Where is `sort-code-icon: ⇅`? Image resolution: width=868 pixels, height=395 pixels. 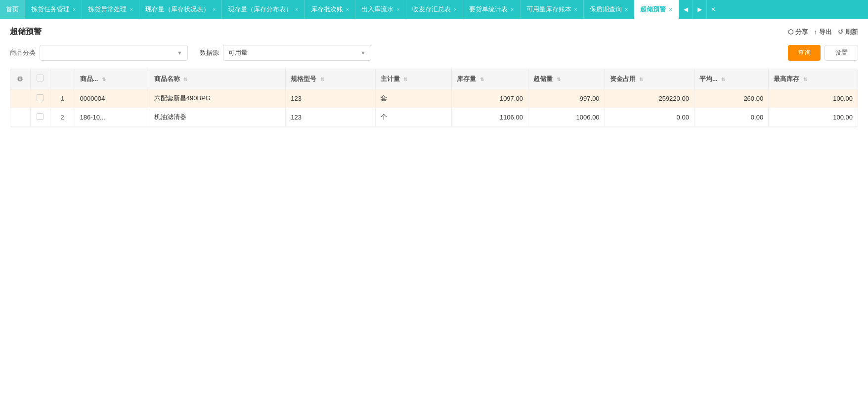 sort-code-icon: ⇅ is located at coordinates (104, 79).